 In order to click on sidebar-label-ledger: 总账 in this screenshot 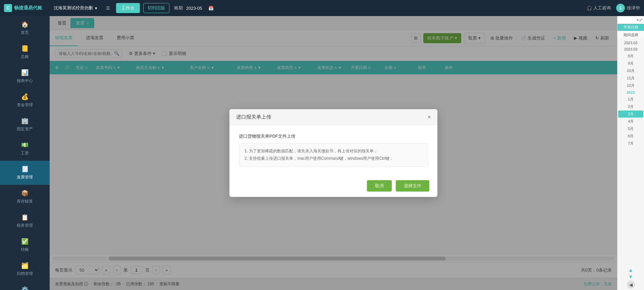, I will do `click(25, 57)`.